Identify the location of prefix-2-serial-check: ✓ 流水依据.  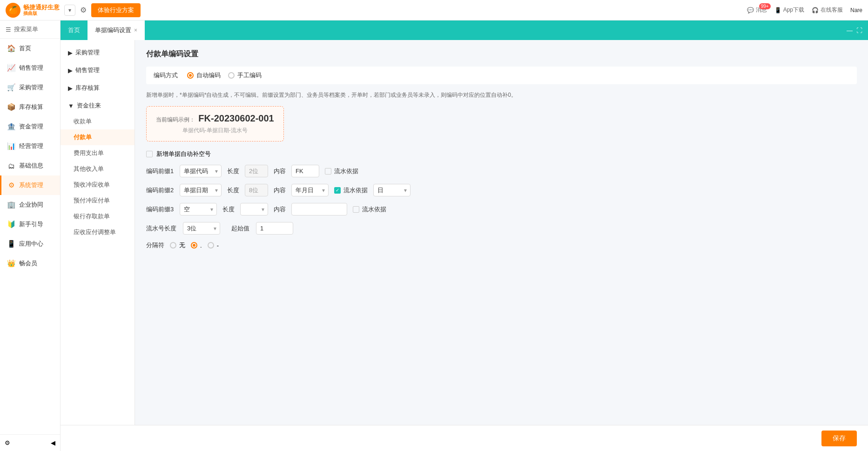
(351, 190).